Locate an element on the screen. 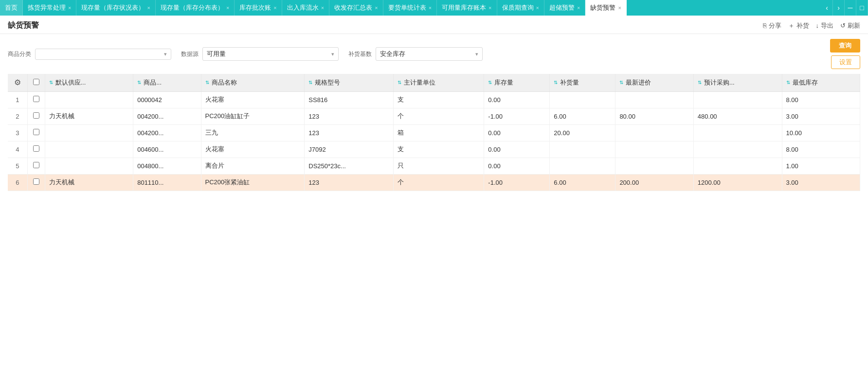 This screenshot has width=868, height=387. row-spec: 123 is located at coordinates (349, 133).